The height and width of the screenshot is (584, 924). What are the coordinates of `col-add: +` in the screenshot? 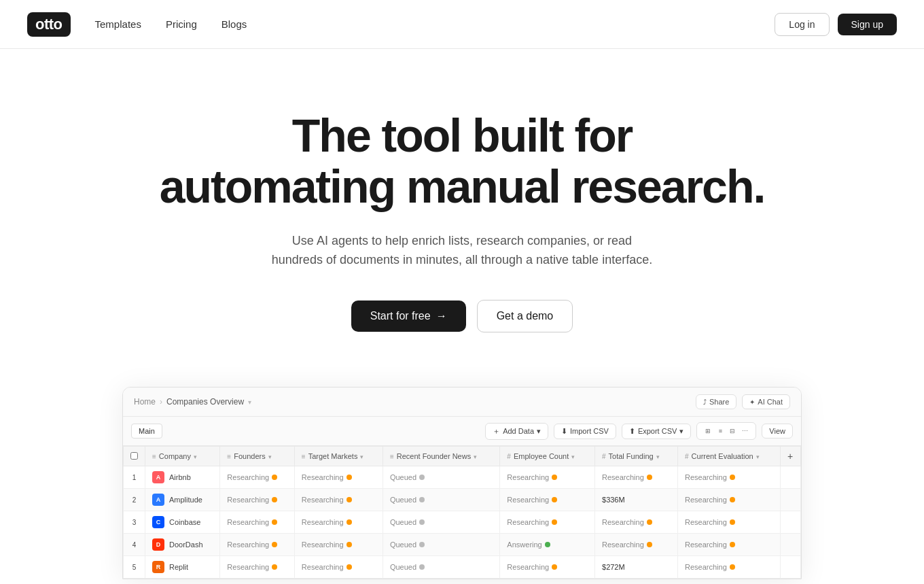 It's located at (791, 457).